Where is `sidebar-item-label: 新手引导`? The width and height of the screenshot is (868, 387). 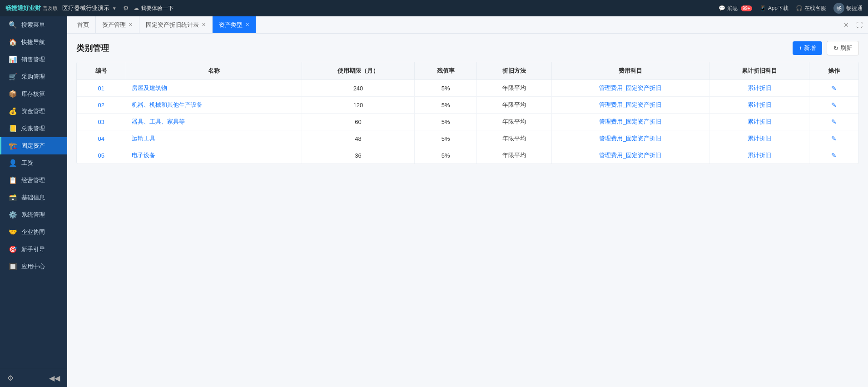 sidebar-item-label: 新手引导 is located at coordinates (33, 249).